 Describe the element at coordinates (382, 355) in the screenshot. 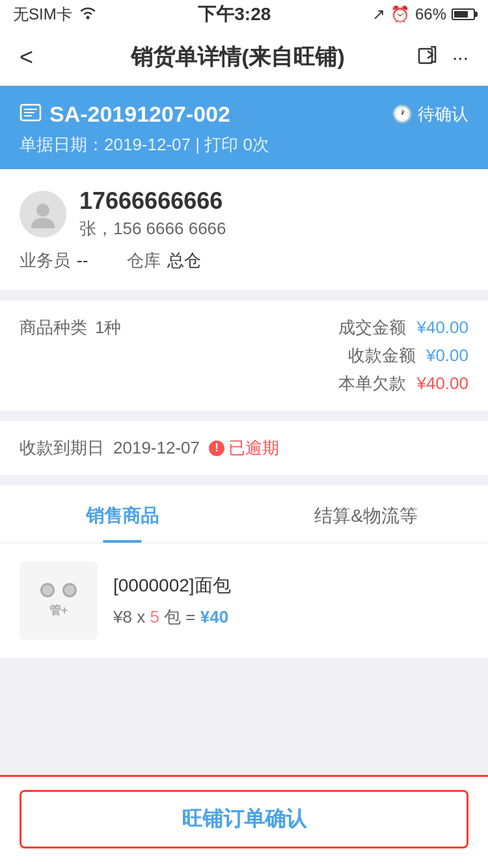

I see `received-label: 收款金额` at that location.